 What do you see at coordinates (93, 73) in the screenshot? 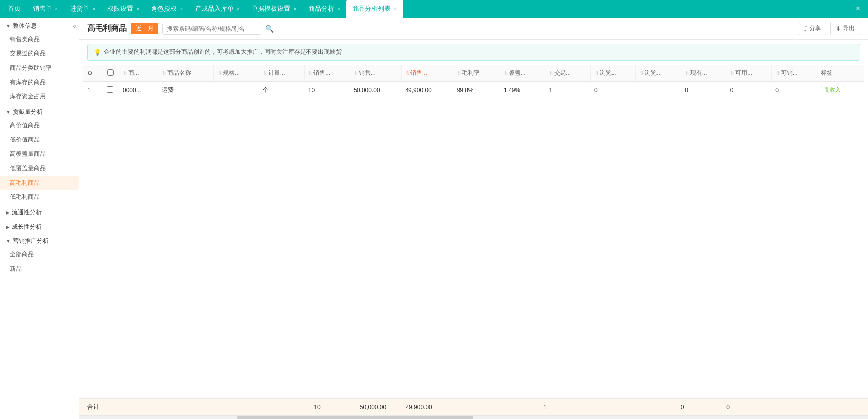
I see `col-settings: ⚙` at bounding box center [93, 73].